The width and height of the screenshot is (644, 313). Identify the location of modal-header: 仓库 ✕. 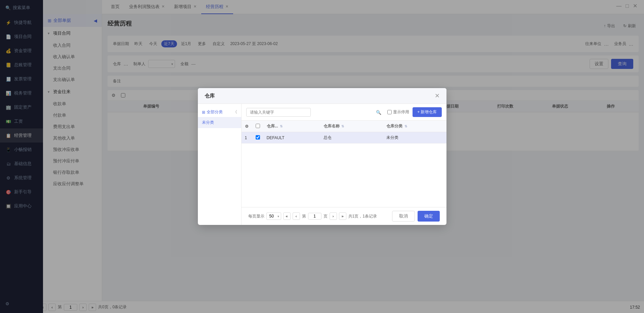
(322, 96).